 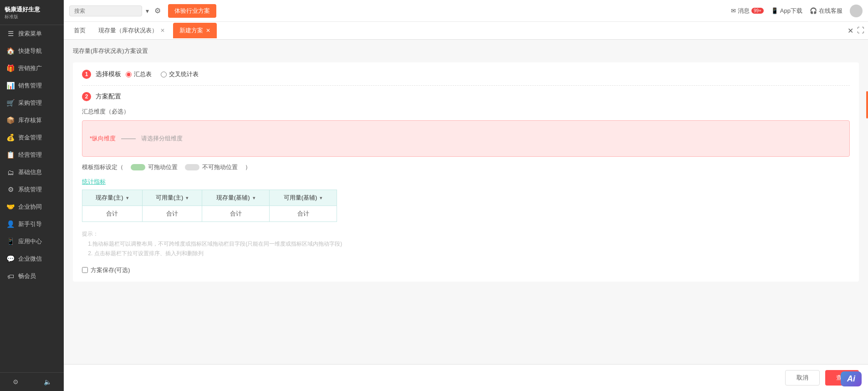 I want to click on sidebar-icon-system: ⚙, so click(x=10, y=190).